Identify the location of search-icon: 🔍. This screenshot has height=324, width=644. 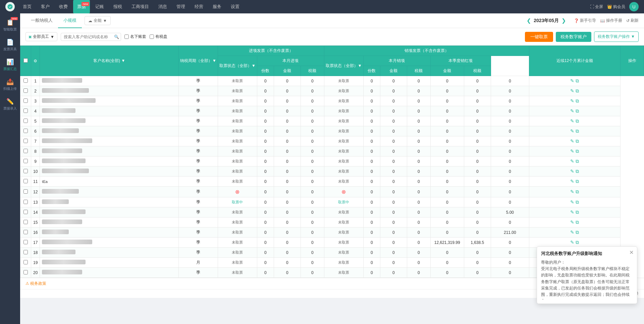
(117, 37).